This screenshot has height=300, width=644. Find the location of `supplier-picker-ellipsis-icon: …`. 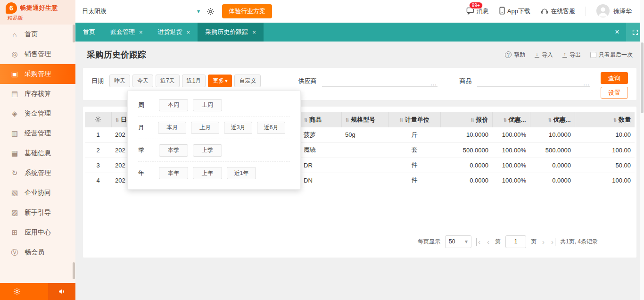

supplier-picker-ellipsis-icon: … is located at coordinates (433, 83).